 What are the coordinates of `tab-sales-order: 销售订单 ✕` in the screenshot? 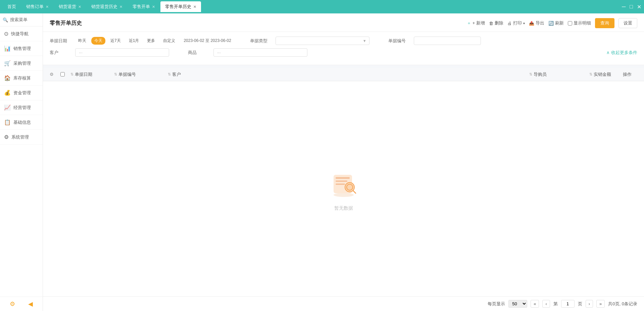 It's located at (38, 7).